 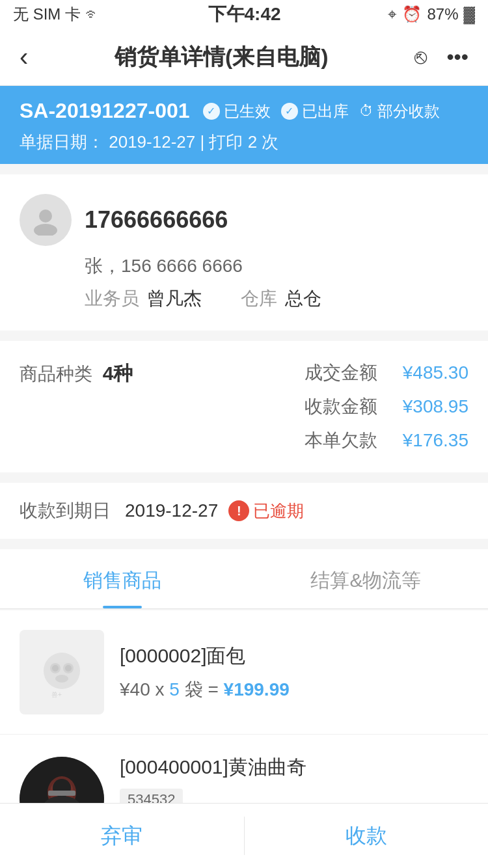 What do you see at coordinates (57, 695) in the screenshot?
I see `svg-text: 兽+` at bounding box center [57, 695].